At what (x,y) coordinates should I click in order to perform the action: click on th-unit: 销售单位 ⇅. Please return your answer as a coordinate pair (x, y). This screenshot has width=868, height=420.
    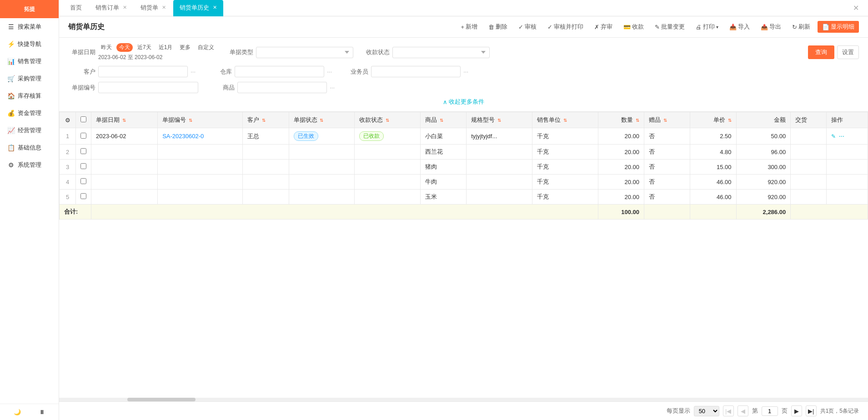
    Looking at the image, I should click on (565, 120).